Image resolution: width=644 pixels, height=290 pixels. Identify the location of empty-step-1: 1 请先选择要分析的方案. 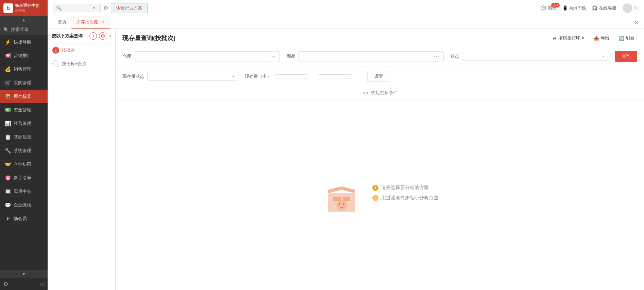
(405, 188).